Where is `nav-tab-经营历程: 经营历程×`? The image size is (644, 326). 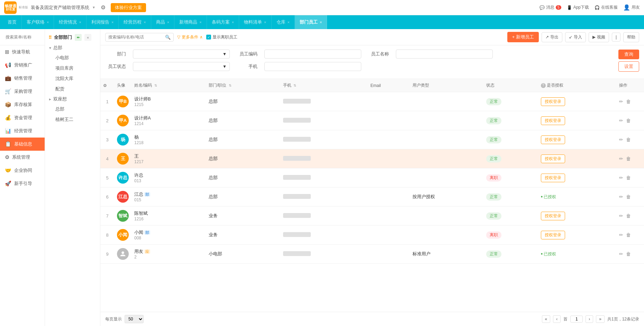
nav-tab-经营历程: 经营历程× is located at coordinates (135, 22).